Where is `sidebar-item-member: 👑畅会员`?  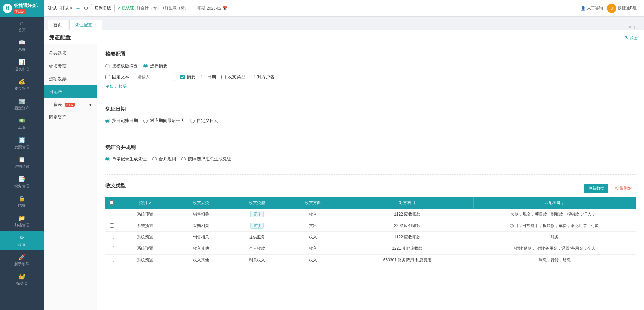
sidebar-item-member: 👑畅会员 is located at coordinates (22, 280).